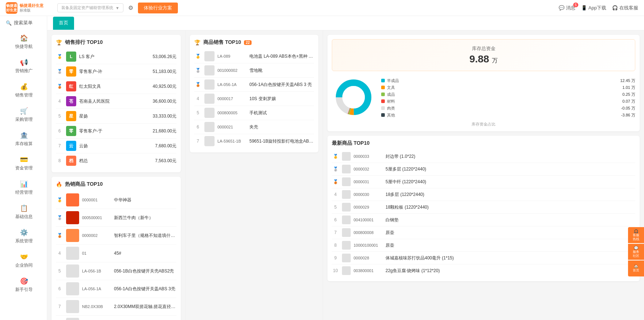 Image resolution: width=644 pixels, height=320 pixels. What do you see at coordinates (116, 72) in the screenshot?
I see `rank-item: 🥈 零 零售客户-许 51,183.00元` at bounding box center [116, 72].